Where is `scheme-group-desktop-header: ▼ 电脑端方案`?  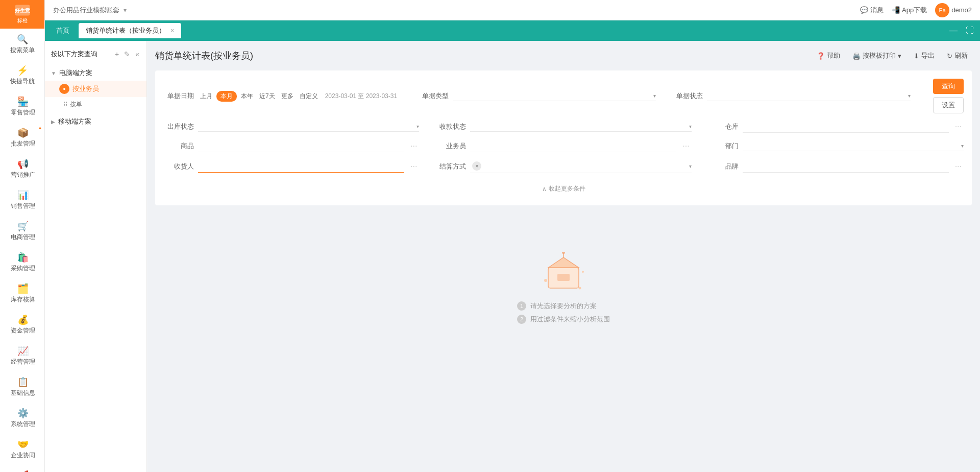
scheme-group-desktop-header: ▼ 电脑端方案 is located at coordinates (96, 73).